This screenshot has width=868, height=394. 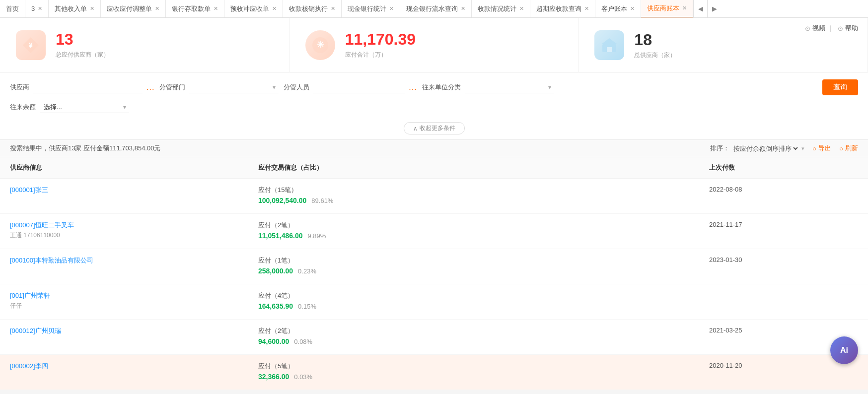 What do you see at coordinates (803, 149) in the screenshot?
I see `sort-down-icon: ▾` at bounding box center [803, 149].